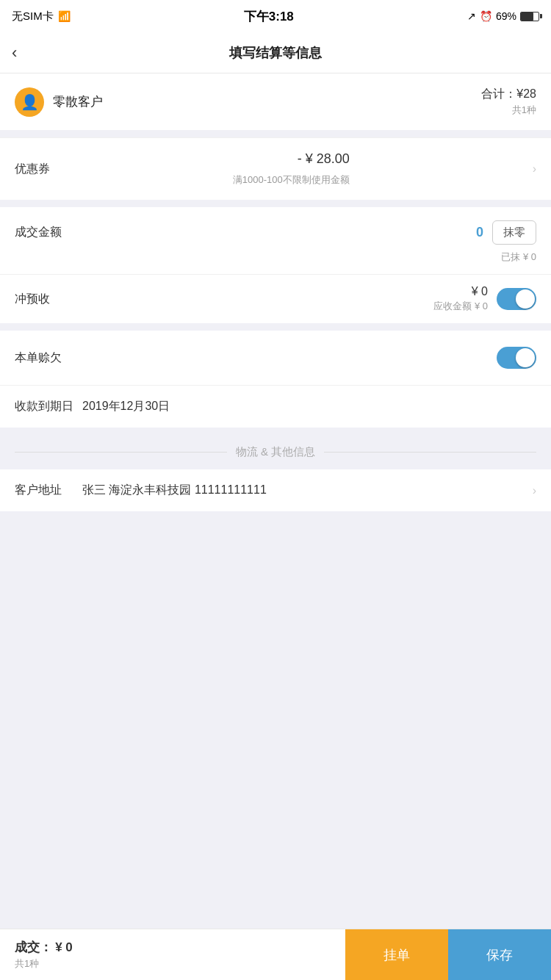 The height and width of the screenshot is (980, 551). Describe the element at coordinates (29, 102) in the screenshot. I see `customer-avatar: 👤` at that location.